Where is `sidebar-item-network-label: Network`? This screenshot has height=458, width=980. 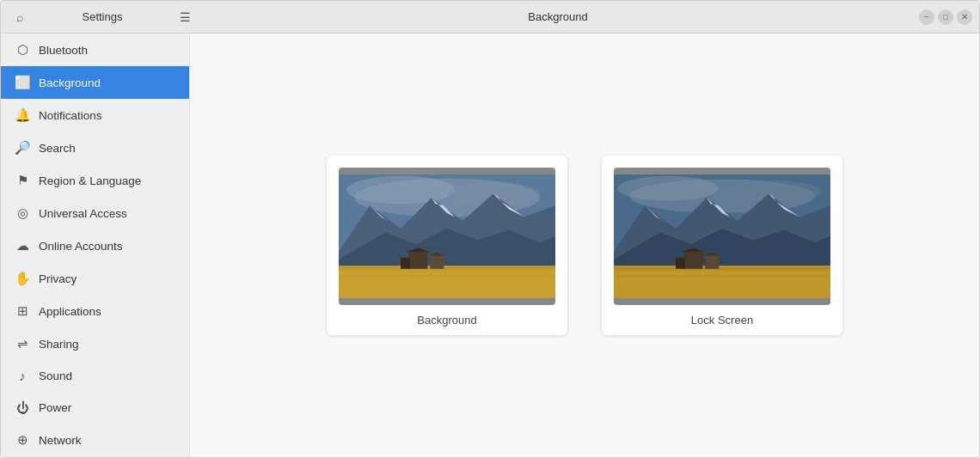
sidebar-item-network-label: Network is located at coordinates (60, 440).